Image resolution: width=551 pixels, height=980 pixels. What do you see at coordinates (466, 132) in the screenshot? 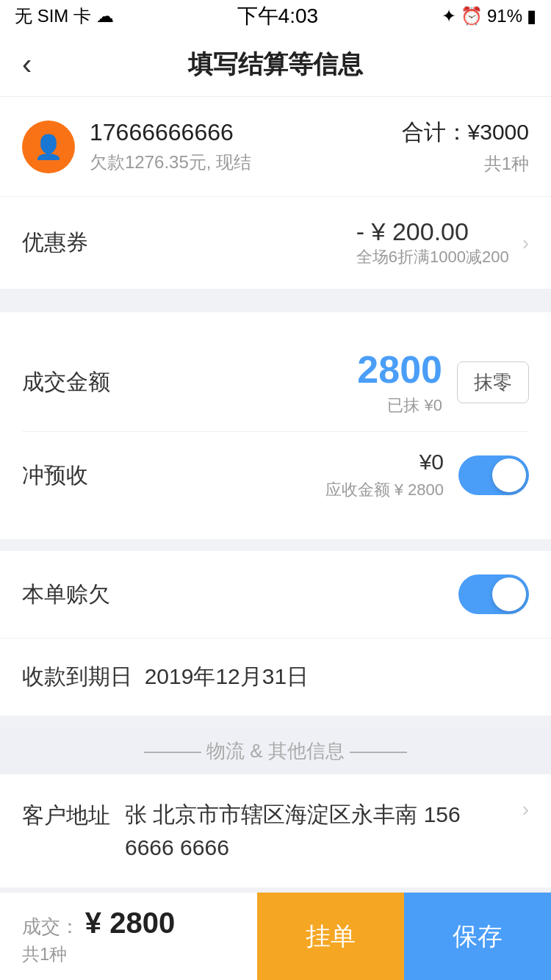
I see `total-amount: 合计：¥3000` at bounding box center [466, 132].